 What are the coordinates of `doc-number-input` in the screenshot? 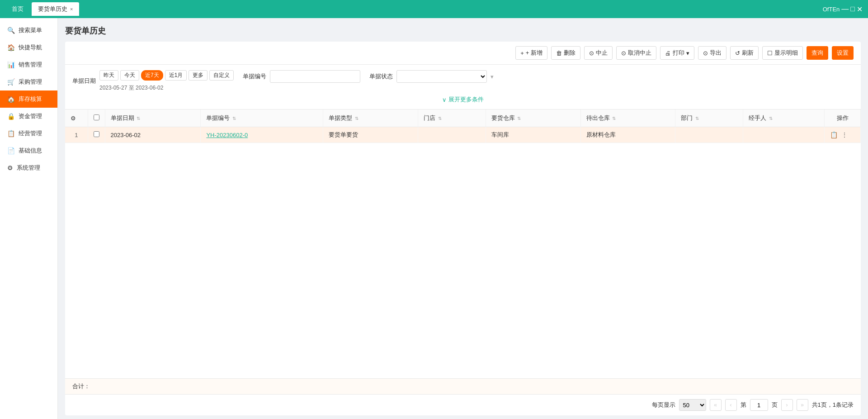 It's located at (315, 76).